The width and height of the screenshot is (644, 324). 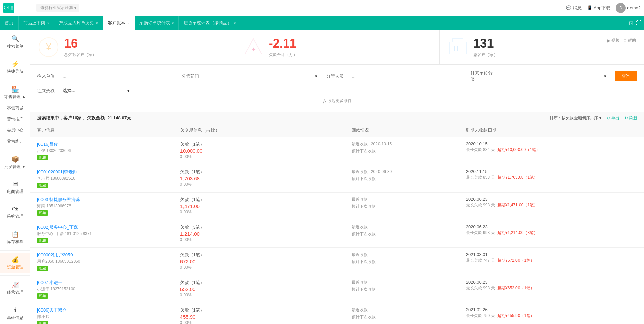 What do you see at coordinates (576, 118) in the screenshot?
I see `sort-selector: 排序：按欠款金额倒序排序 ▾` at bounding box center [576, 118].